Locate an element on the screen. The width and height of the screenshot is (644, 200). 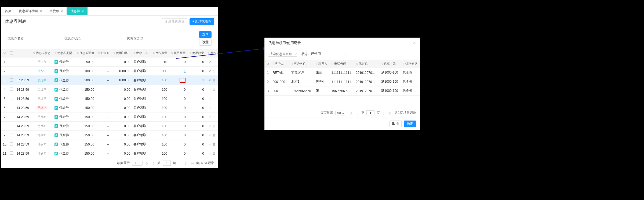
use-count-link: 1 is located at coordinates (203, 80).